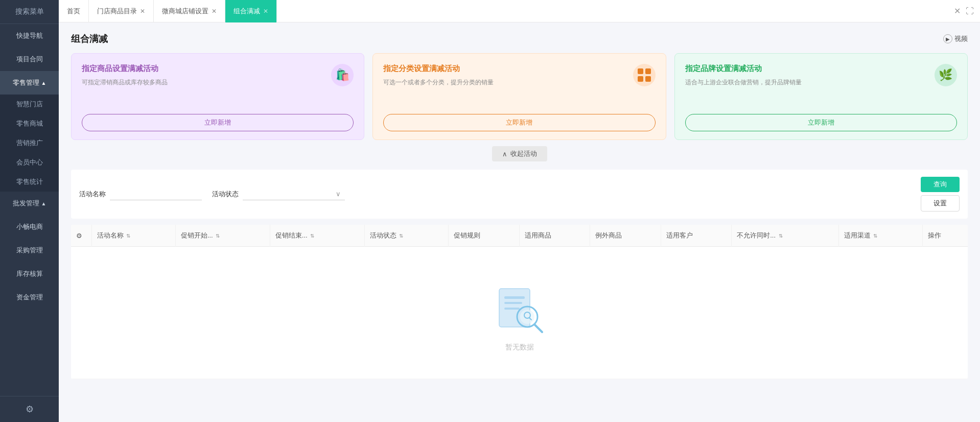 The image size is (980, 422). What do you see at coordinates (519, 123) in the screenshot?
I see `card-category-add-button: 立即新增` at bounding box center [519, 123].